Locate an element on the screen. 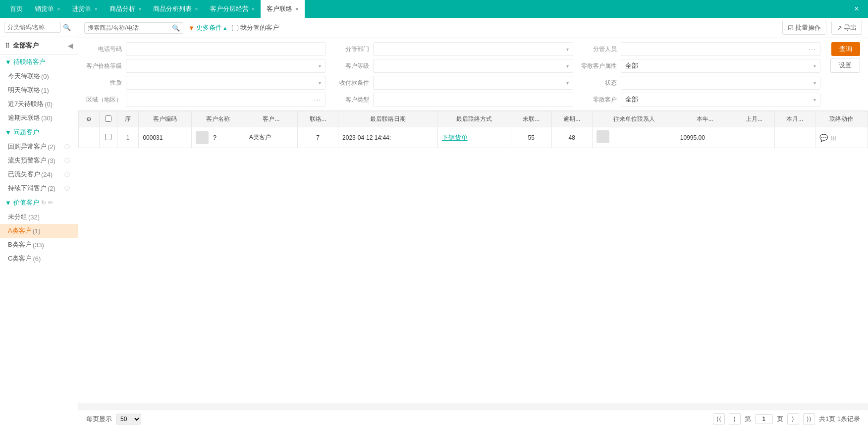  prev-page-button: ⟨ is located at coordinates (735, 419).